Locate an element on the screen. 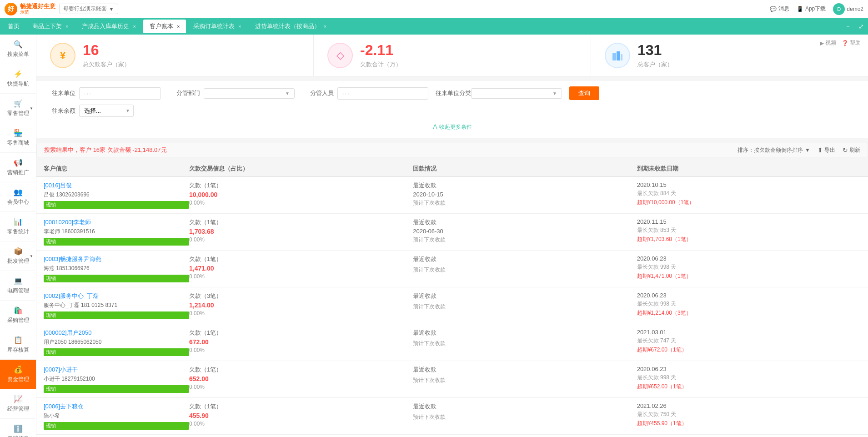 This screenshot has width=868, height=437. overdue-amount-2: 超期¥1,471.00（1笔） is located at coordinates (749, 276).